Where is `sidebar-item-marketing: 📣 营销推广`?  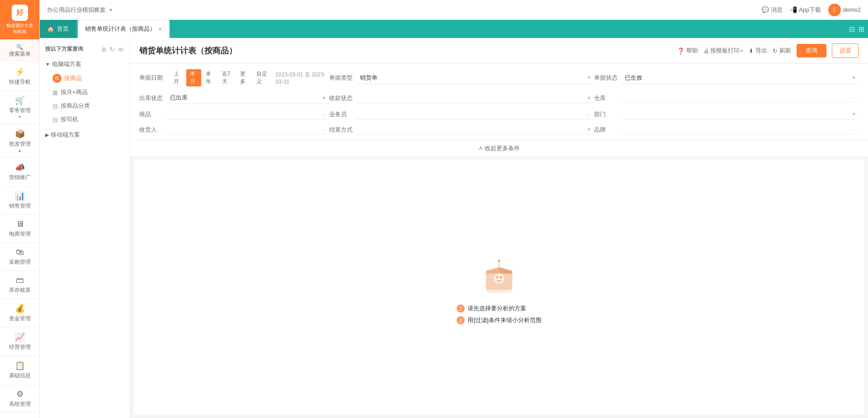
sidebar-item-marketing: 📣 营销推广 is located at coordinates (20, 172).